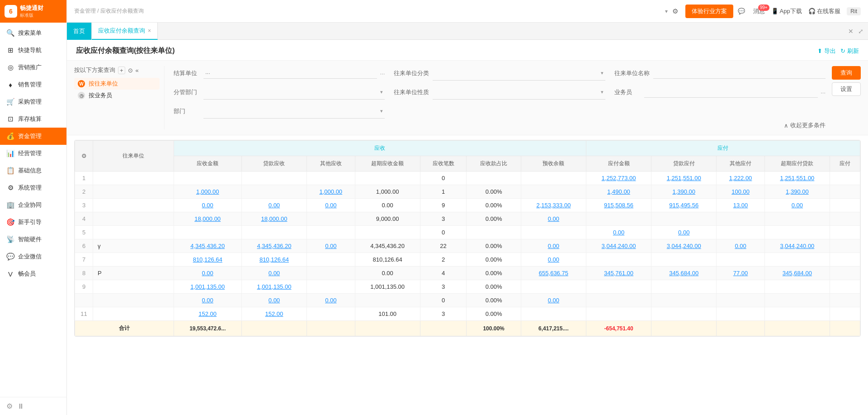 This screenshot has width=868, height=415. What do you see at coordinates (208, 246) in the screenshot?
I see `cell-ar-amount: 4,345,436.20` at bounding box center [208, 246].